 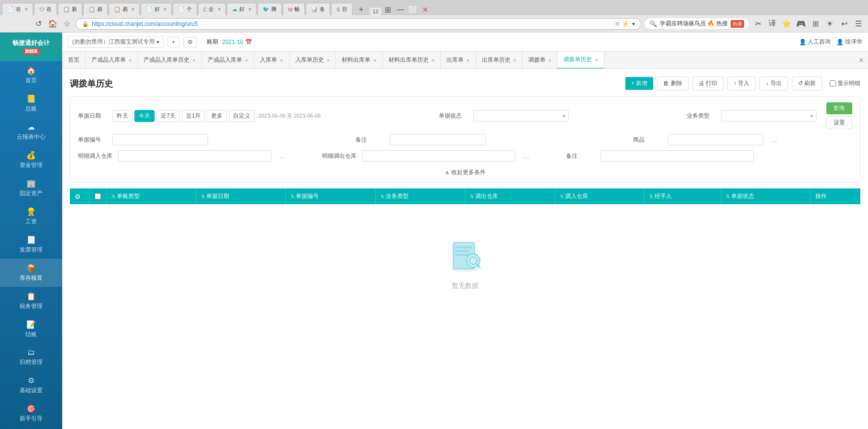 I want to click on sidebar-item-settings: ⚙ 基础设置, so click(x=31, y=385).